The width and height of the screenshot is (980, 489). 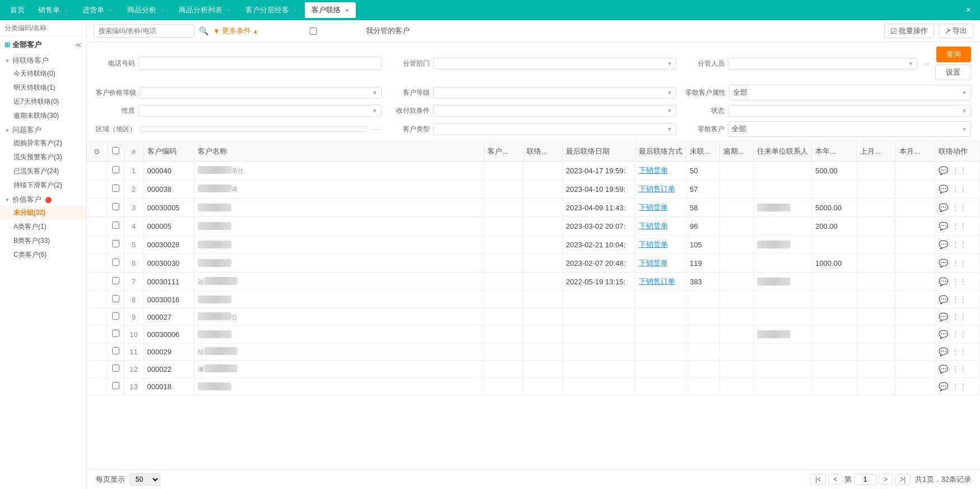 What do you see at coordinates (43, 213) in the screenshot?
I see `sidebar-item-unclassified: 未分组(32)` at bounding box center [43, 213].